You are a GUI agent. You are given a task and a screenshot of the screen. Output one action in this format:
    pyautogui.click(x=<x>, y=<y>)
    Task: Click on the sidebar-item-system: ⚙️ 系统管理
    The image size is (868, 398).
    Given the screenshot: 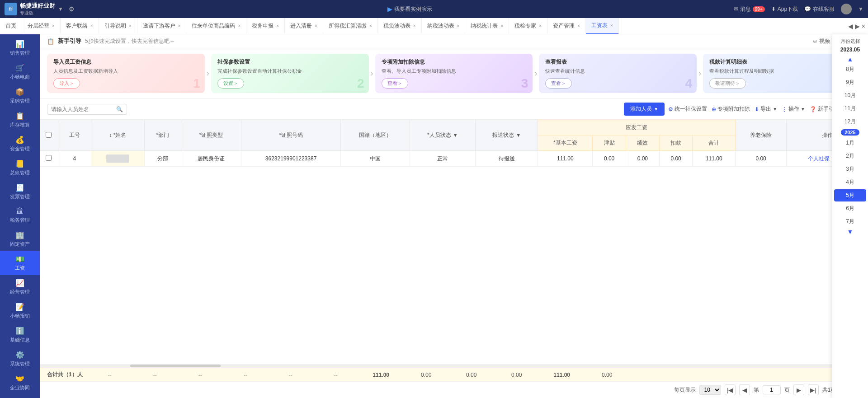 What is the action you would take?
    pyautogui.click(x=20, y=359)
    